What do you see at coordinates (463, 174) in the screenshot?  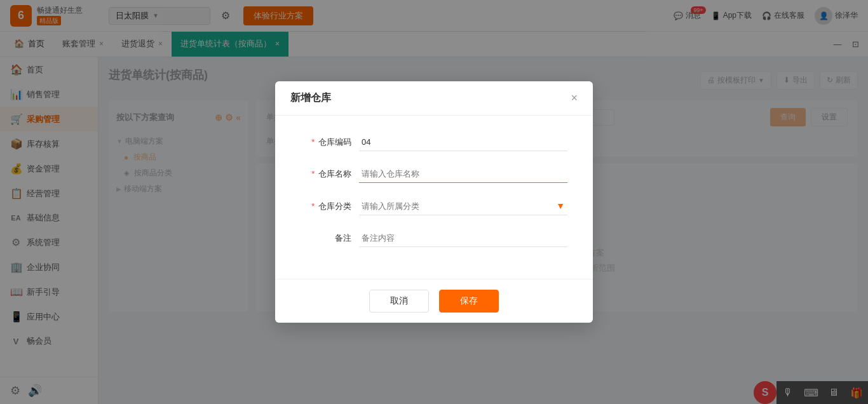 I see `warehouse-name-input` at bounding box center [463, 174].